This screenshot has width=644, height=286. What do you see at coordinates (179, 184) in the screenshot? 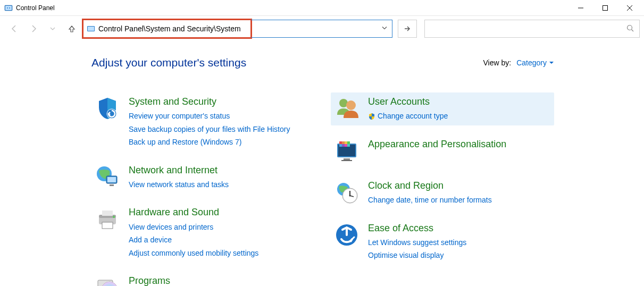
I see `category-link: View network status and tasks` at bounding box center [179, 184].